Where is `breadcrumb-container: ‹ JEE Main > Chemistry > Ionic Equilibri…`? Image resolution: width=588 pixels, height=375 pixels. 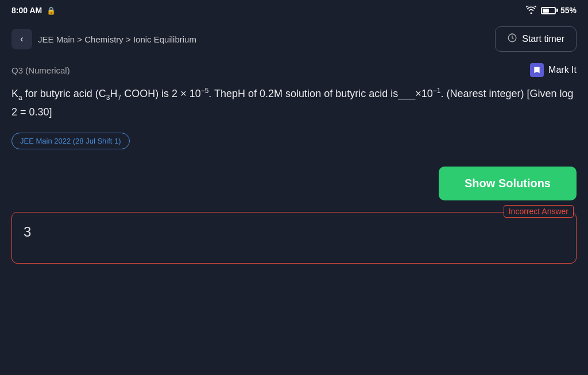 breadcrumb-container: ‹ JEE Main > Chemistry > Ionic Equilibri… is located at coordinates (104, 39).